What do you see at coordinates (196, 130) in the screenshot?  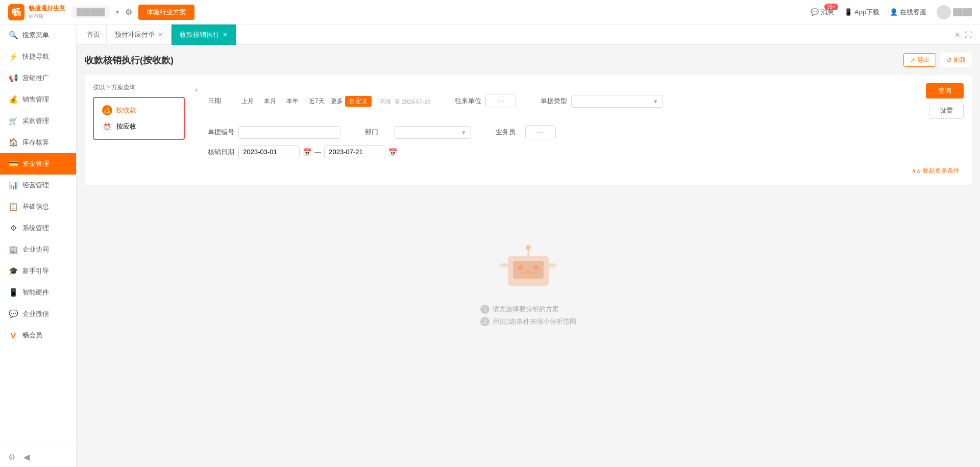 I see `filter-collapse-button: ‹` at bounding box center [196, 130].